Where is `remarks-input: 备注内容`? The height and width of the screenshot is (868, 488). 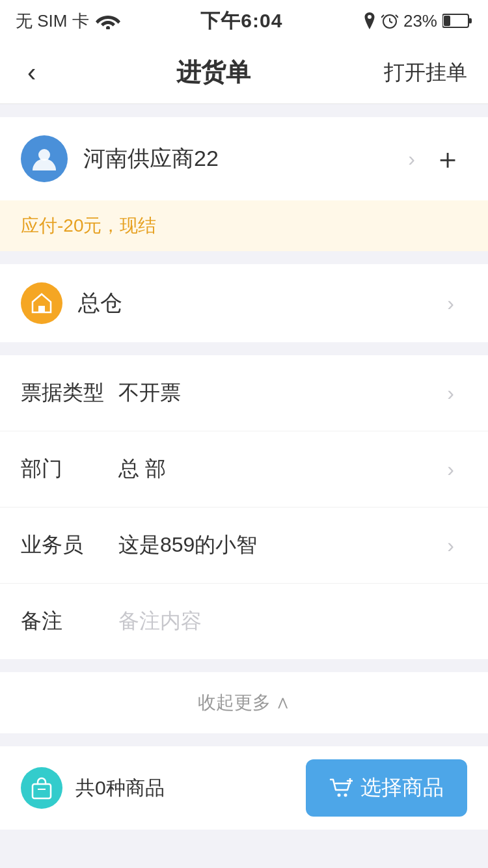
remarks-input: 备注内容 is located at coordinates (286, 621).